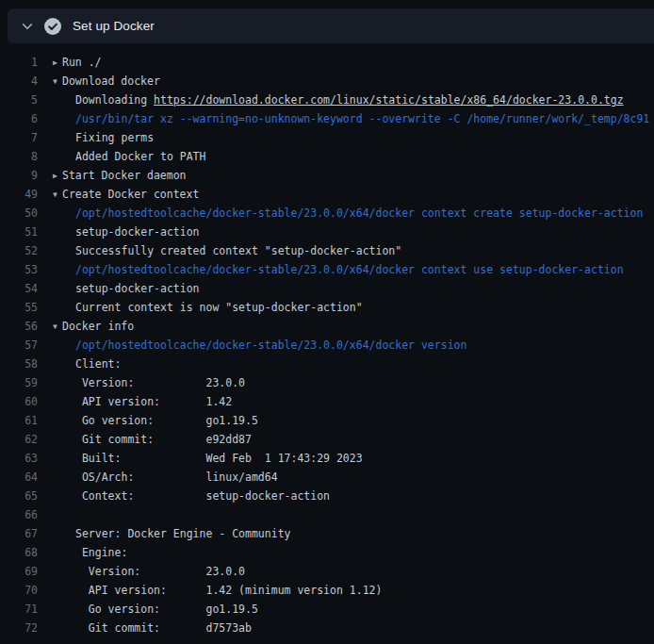  What do you see at coordinates (164, 534) in the screenshot?
I see `line-content: Server: Docker Engine - Community` at bounding box center [164, 534].